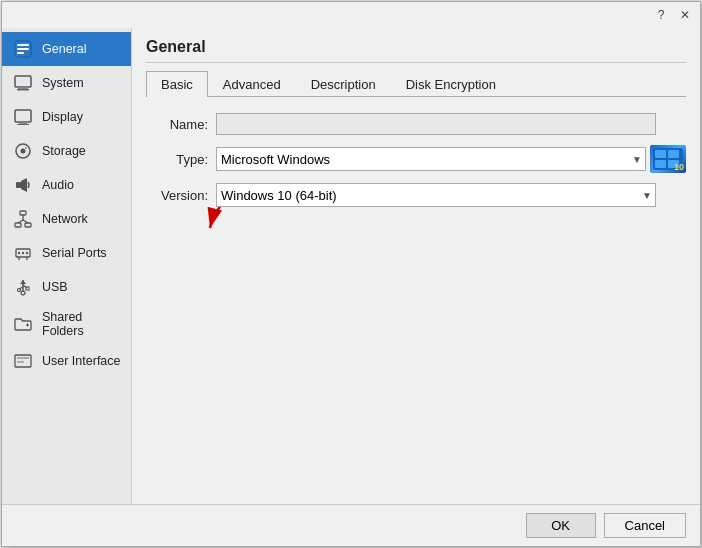  Describe the element at coordinates (351, 15) in the screenshot. I see `title-bar: ? ✕` at that location.